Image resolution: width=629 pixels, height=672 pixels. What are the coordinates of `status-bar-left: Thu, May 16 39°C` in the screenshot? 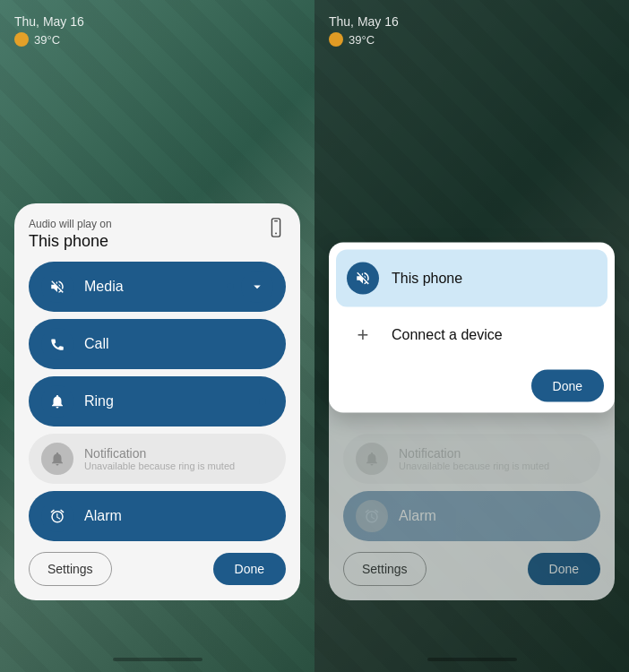 It's located at (158, 27).